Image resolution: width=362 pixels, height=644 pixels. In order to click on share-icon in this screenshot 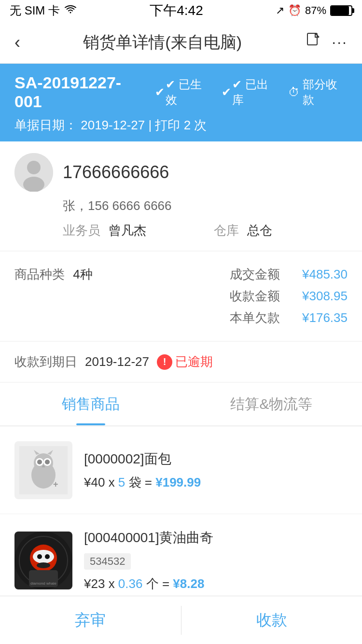, I will do `click(313, 42)`.